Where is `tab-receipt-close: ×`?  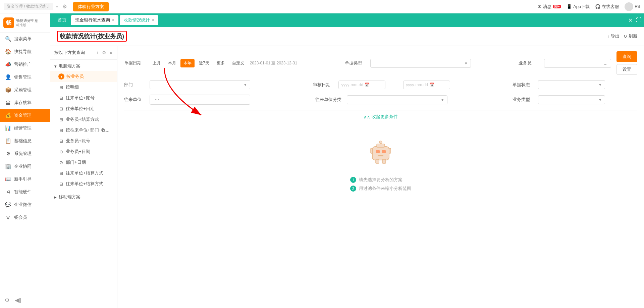
tab-receipt-close: × is located at coordinates (153, 20).